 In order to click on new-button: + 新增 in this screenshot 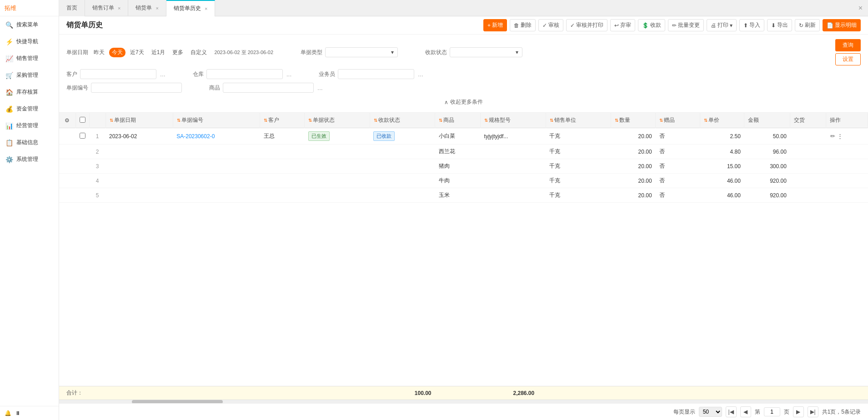, I will do `click(495, 25)`.